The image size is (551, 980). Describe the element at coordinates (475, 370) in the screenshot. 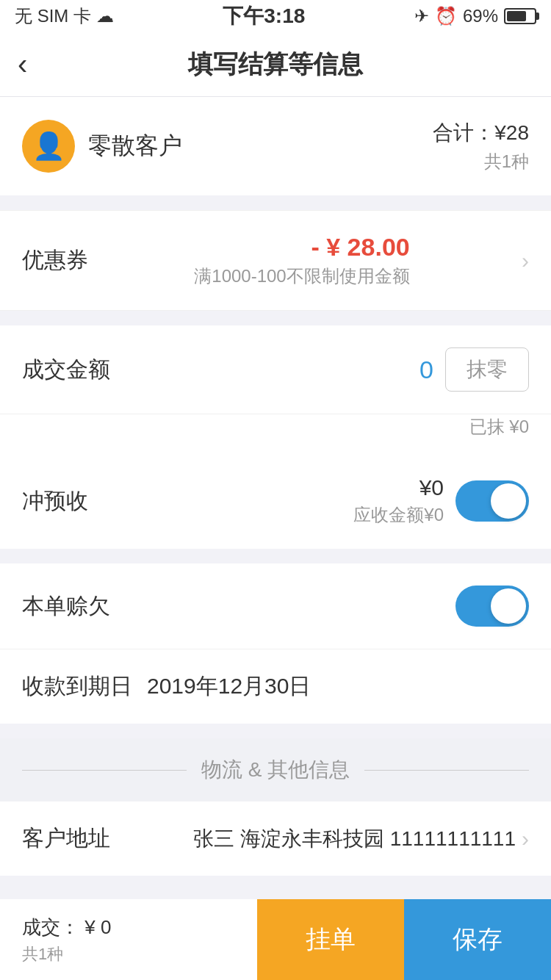

I see `deal-amount-right: 0 抹零` at that location.